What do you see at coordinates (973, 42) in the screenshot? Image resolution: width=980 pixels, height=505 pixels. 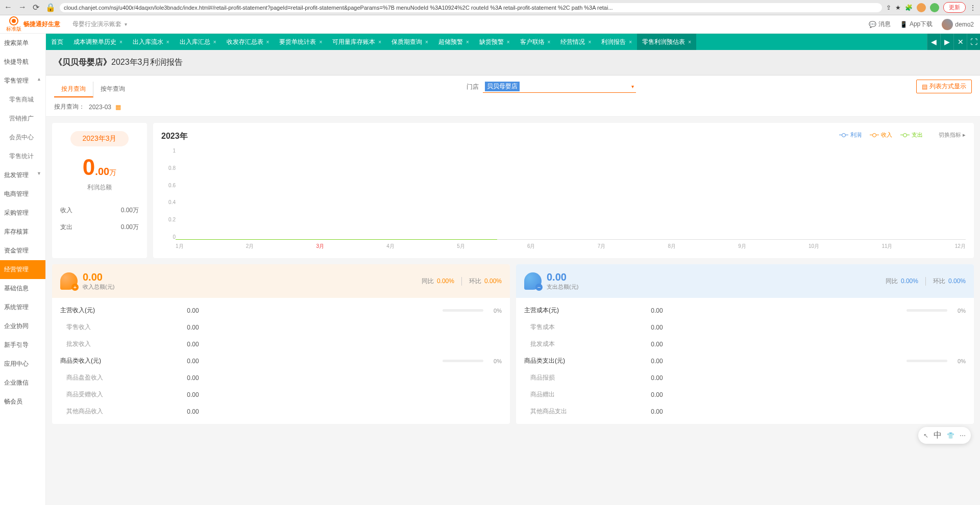 I see `tabs-fullscreen: ⛶` at bounding box center [973, 42].